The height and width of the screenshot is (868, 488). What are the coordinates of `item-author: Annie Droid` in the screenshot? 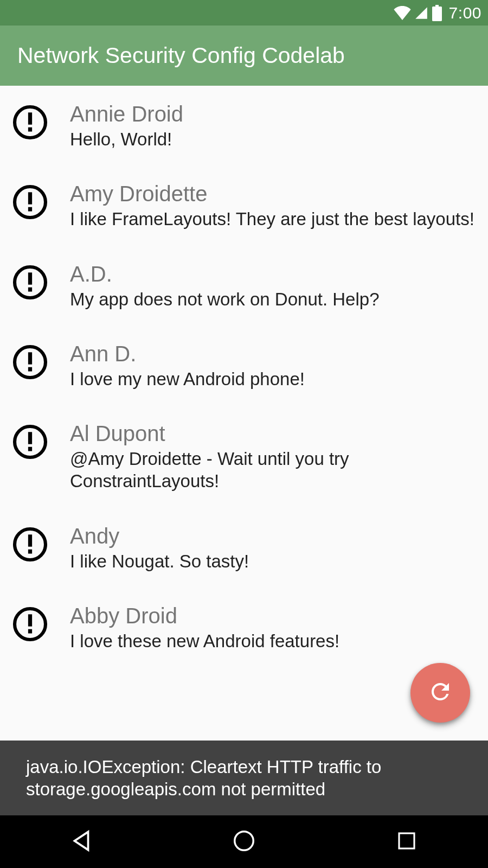 It's located at (273, 114).